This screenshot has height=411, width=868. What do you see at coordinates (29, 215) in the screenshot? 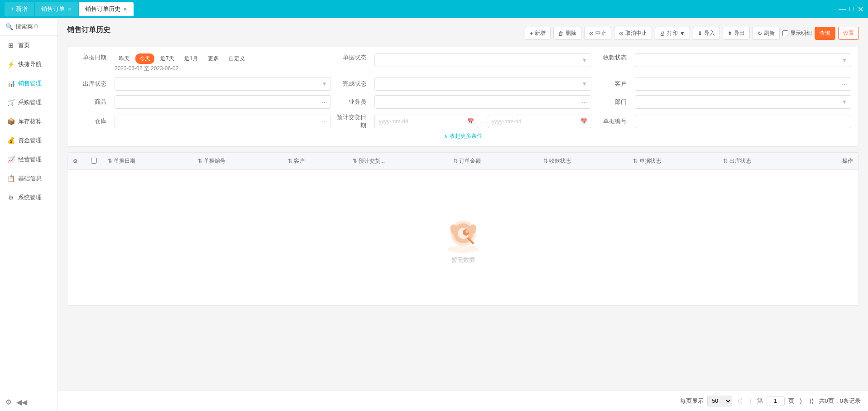
I see `sidebar: 🔍 搜索菜单 ⊞ 首页 ⚡ 快捷导航 📊 销售管理 🛒 采购管理 📦 库存核算 …` at bounding box center [29, 215].